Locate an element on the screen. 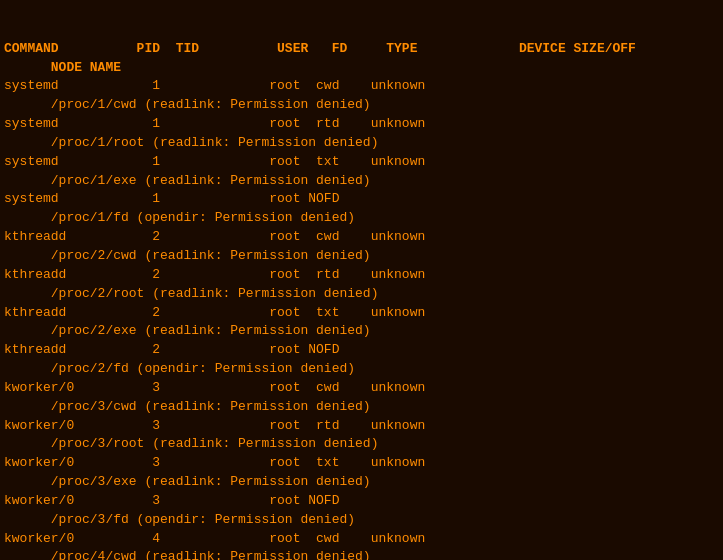  table-row: kthreadd 2 root NOFD is located at coordinates (362, 350).